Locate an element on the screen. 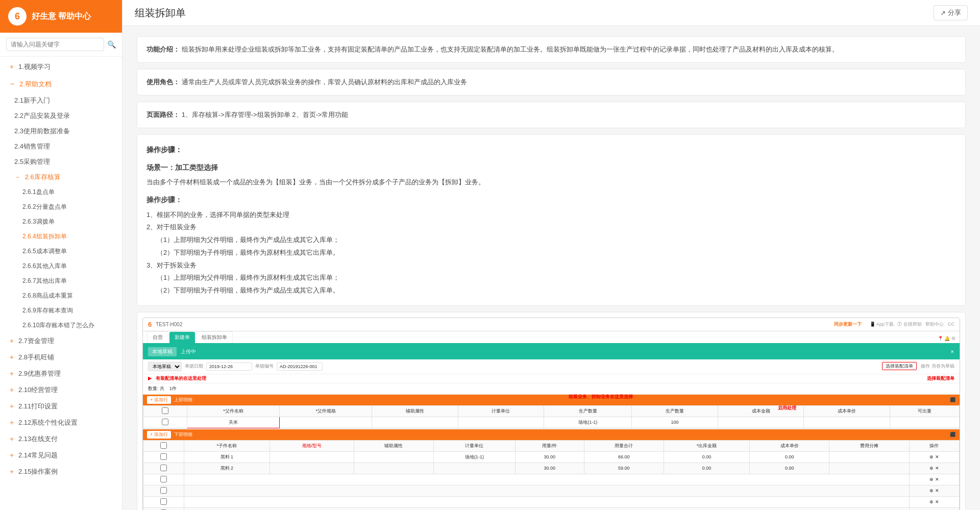 Image resolution: width=980 pixels, height=510 pixels. sidebar-item-2-13: ＋ 2.13在线支付 is located at coordinates (61, 439).